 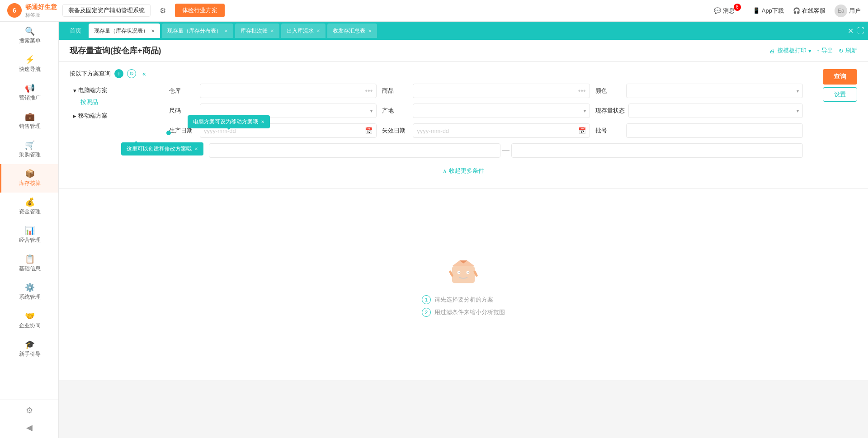 I want to click on logo-area: 6 畅通好生意 标签版, so click(x=32, y=11).